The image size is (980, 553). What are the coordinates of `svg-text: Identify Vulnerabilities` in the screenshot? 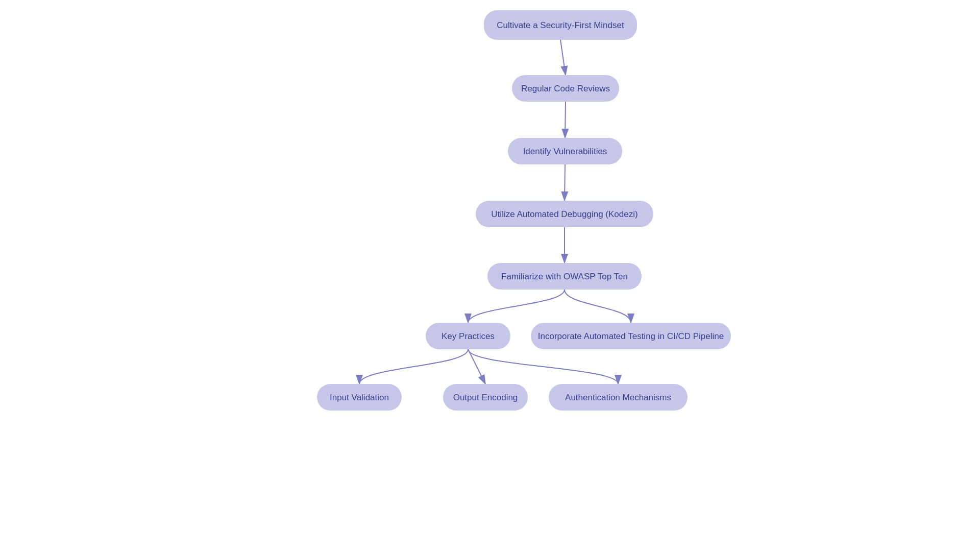 It's located at (566, 151).